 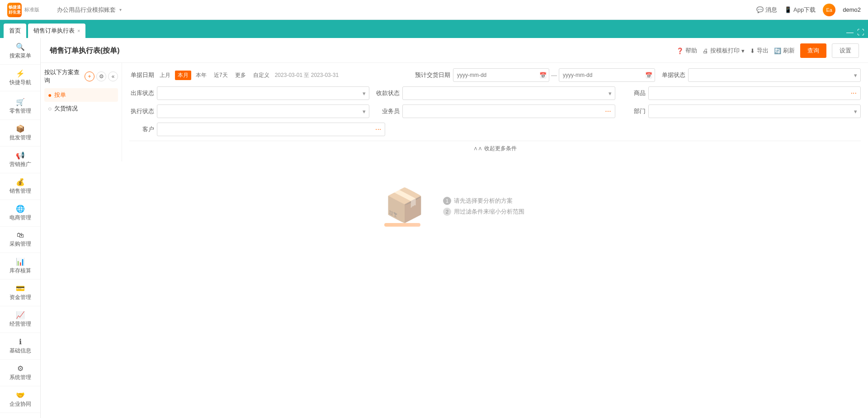 What do you see at coordinates (784, 51) in the screenshot?
I see `refresh-button: 🔄 刷新` at bounding box center [784, 51].